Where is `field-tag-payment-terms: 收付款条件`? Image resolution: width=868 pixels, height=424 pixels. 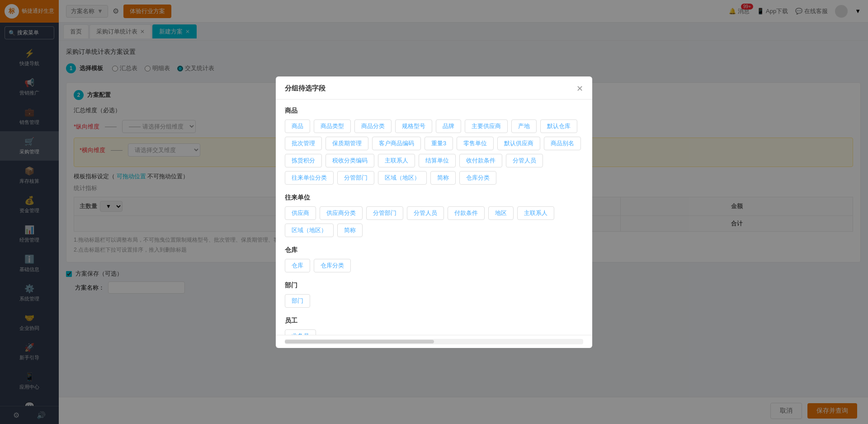 field-tag-payment-terms: 收付款条件 is located at coordinates (481, 161).